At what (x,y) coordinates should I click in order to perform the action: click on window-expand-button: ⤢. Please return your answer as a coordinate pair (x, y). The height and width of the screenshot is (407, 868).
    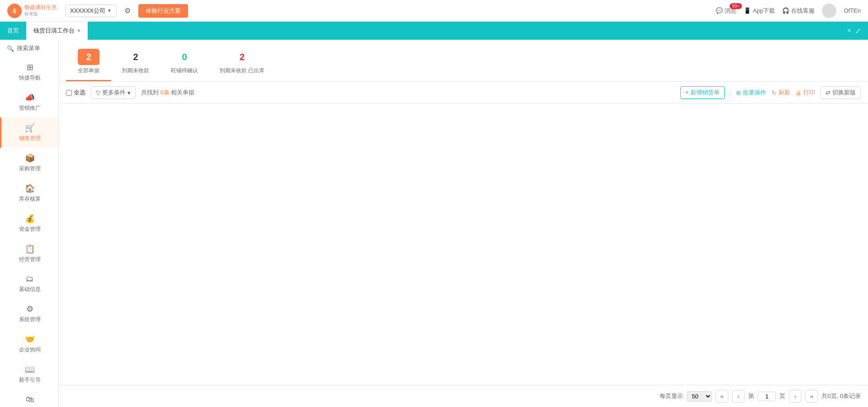
    Looking at the image, I should click on (858, 31).